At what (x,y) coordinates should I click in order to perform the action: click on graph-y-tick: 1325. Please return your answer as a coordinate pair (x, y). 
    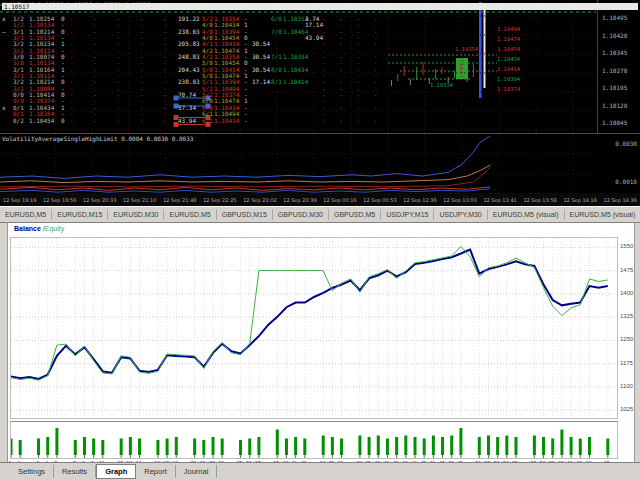
    Looking at the image, I should click on (626, 316).